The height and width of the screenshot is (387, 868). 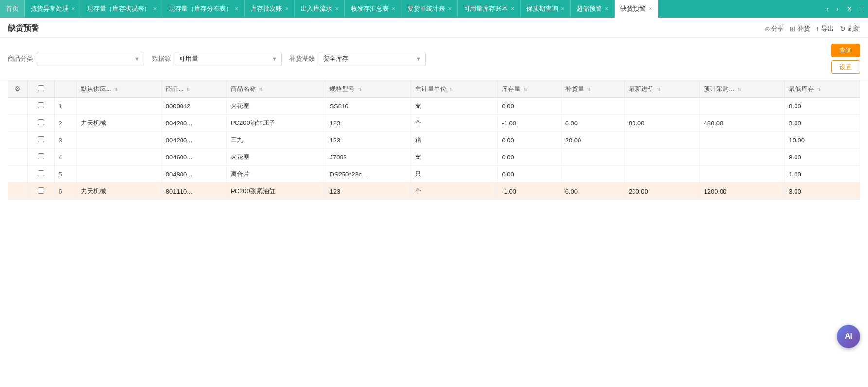 I want to click on gear-column-header: ⚙, so click(x=18, y=89).